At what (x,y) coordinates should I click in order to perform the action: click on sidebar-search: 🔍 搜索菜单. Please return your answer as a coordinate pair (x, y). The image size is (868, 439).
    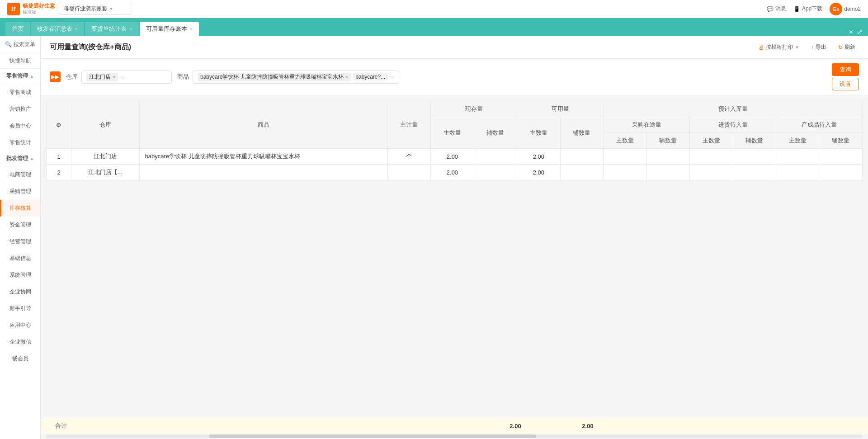
    Looking at the image, I should click on (20, 45).